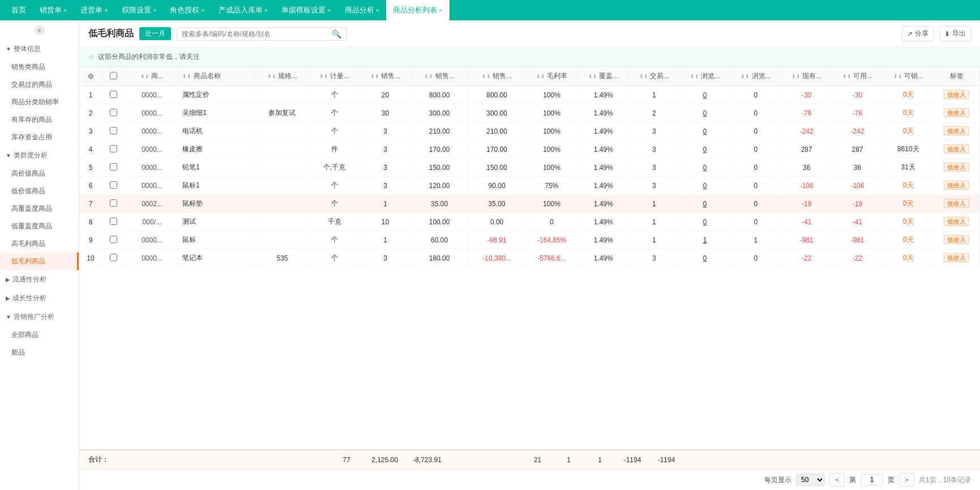 The height and width of the screenshot is (490, 980). Describe the element at coordinates (155, 34) in the screenshot. I see `time-filter-button: 近一月` at that location.